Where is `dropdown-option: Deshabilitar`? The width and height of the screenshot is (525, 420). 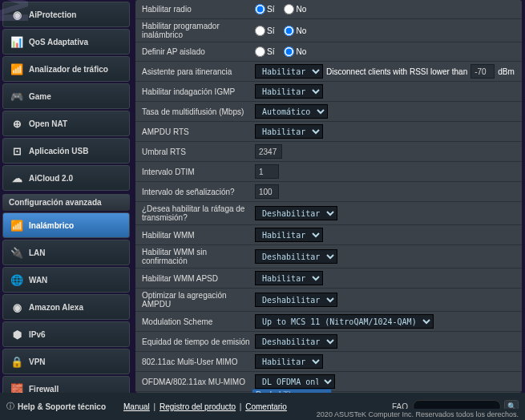
dropdown-option: Deshabilitar is located at coordinates (292, 391).